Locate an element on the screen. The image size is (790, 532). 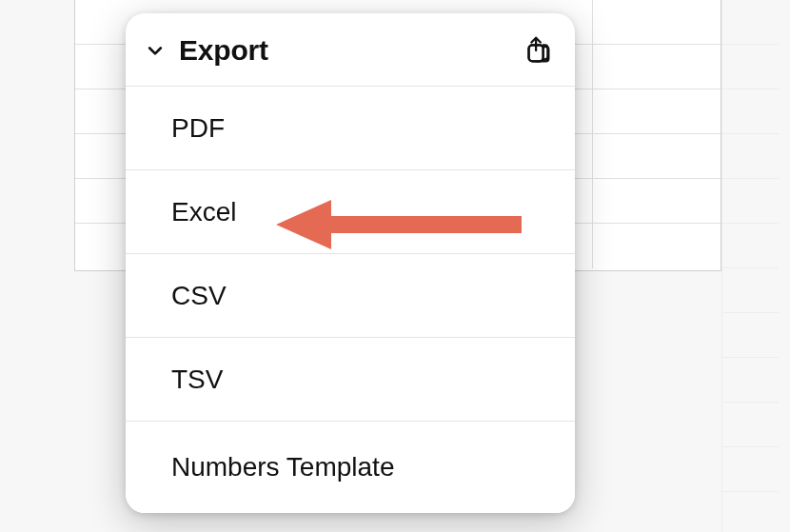
ruled-background is located at coordinates (750, 266).